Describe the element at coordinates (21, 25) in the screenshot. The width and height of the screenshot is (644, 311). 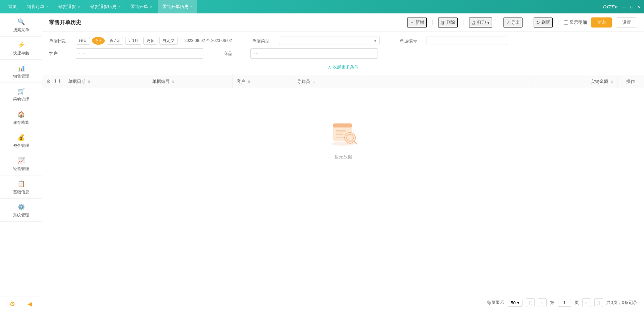
I see `sidebar-item-search: 🔍 搜索采单` at that location.